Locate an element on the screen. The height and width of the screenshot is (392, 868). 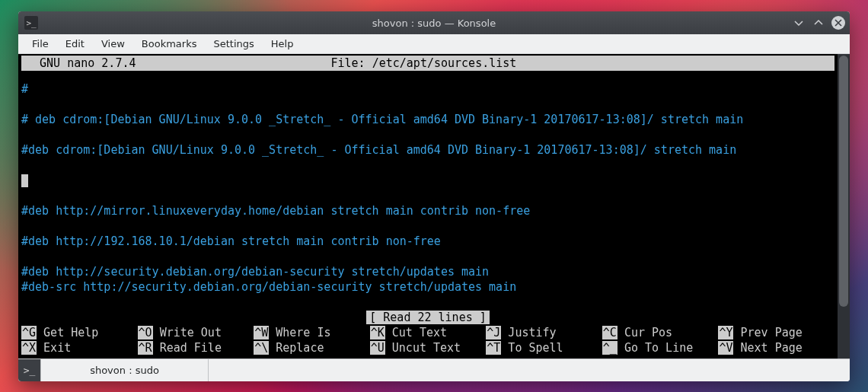
nano-shortcut: ^\ Replace is located at coordinates (312, 348).